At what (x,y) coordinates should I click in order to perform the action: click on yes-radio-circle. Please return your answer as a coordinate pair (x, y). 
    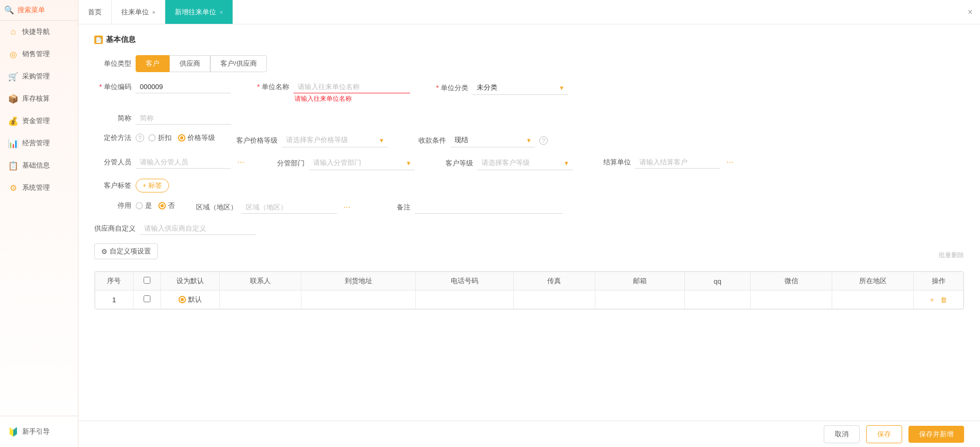
    Looking at the image, I should click on (139, 206).